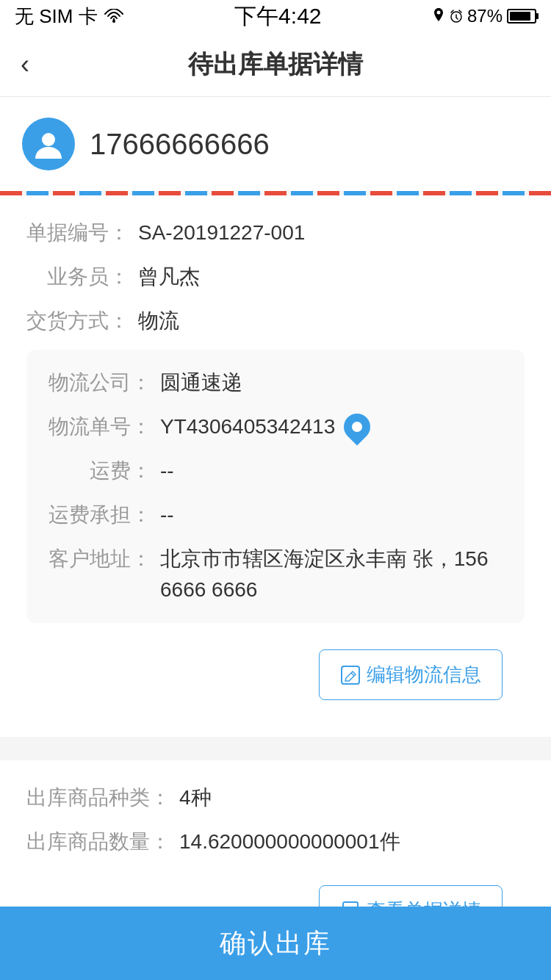  I want to click on delivery-method-value: 物流, so click(331, 321).